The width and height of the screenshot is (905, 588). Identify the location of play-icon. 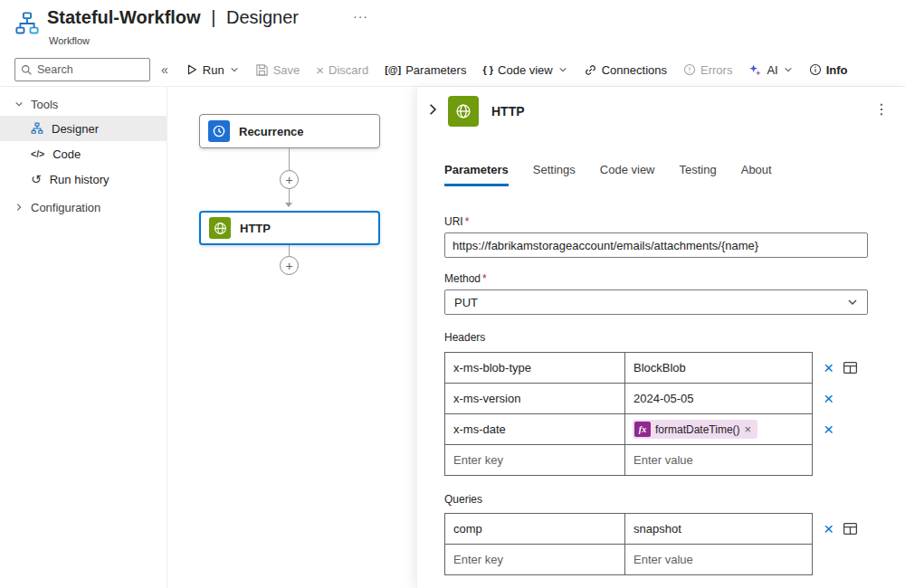
(192, 70).